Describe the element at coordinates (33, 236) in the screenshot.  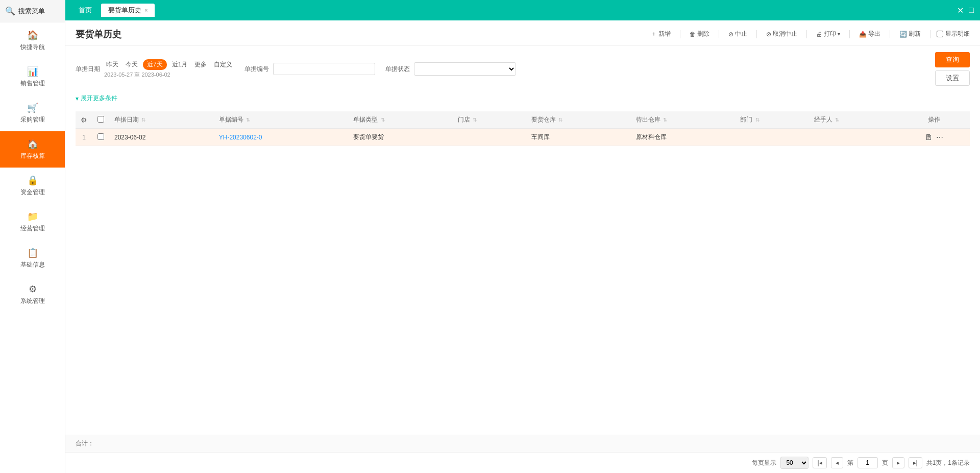
I see `sidebar: 🔍 搜索菜单 🏠 快捷导航 📊 销售管理 🛒 采购管理 🏠 库存核算 🔒 资金管…` at that location.